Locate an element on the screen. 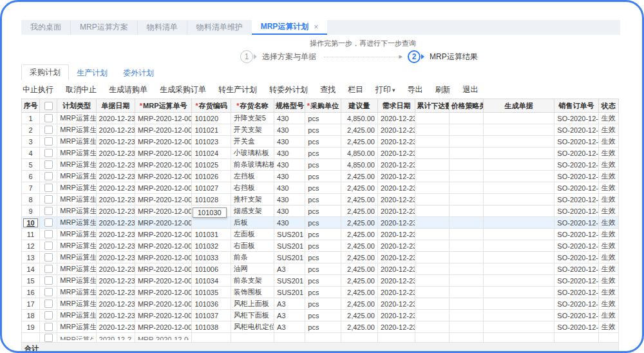  select-all-checkbox is located at coordinates (49, 106).